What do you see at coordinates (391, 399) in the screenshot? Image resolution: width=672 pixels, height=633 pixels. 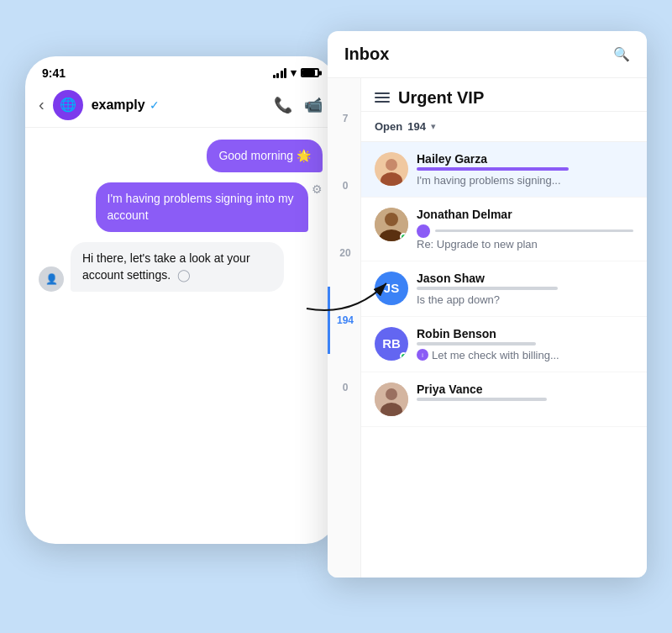 I see `conv-avatar-priya` at bounding box center [391, 399].